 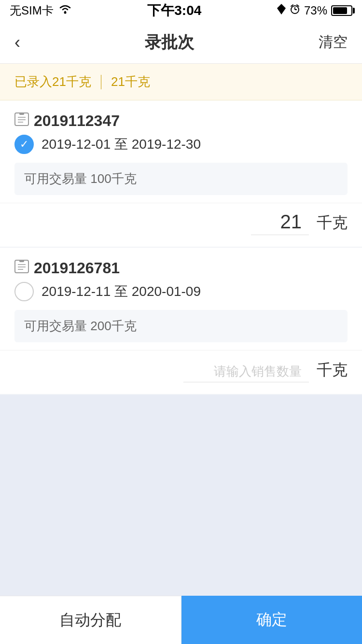 What do you see at coordinates (281, 11) in the screenshot?
I see `location-icon` at bounding box center [281, 11].